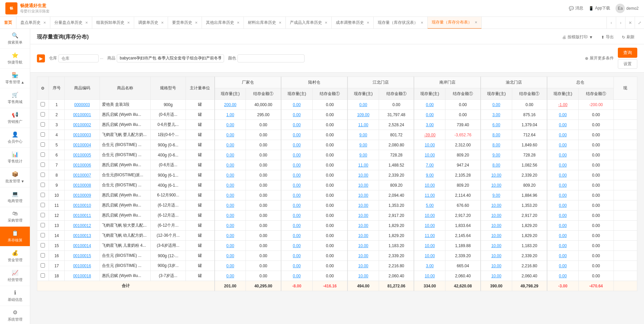 The height and width of the screenshot is (324, 644). What do you see at coordinates (607, 37) in the screenshot?
I see `export-btn: ⬆ 导出` at bounding box center [607, 37].